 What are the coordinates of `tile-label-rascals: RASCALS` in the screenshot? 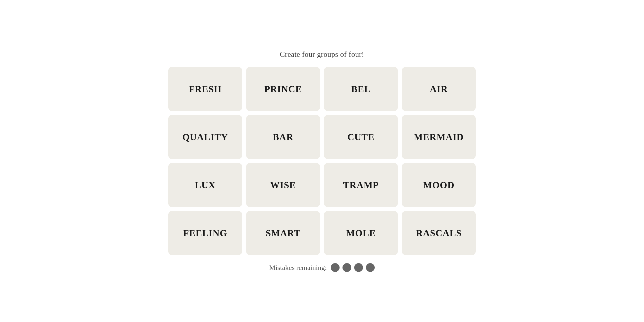 It's located at (439, 233).